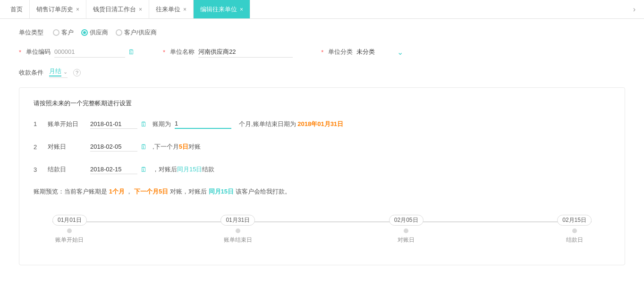 The image size is (644, 287). Describe the element at coordinates (238, 220) in the screenshot. I see `timeline-tag-2: 01月31日` at that location.